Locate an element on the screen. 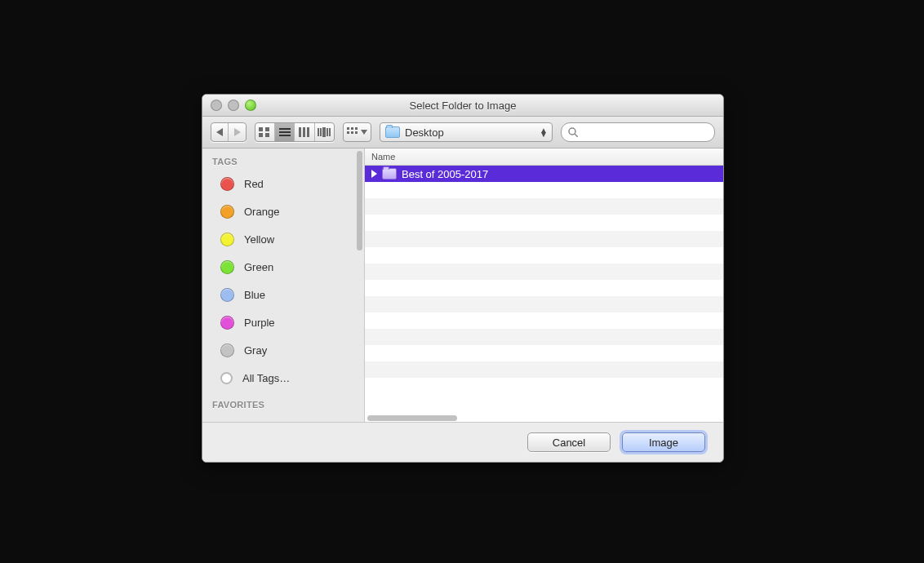  triangle-left-icon is located at coordinates (220, 132).